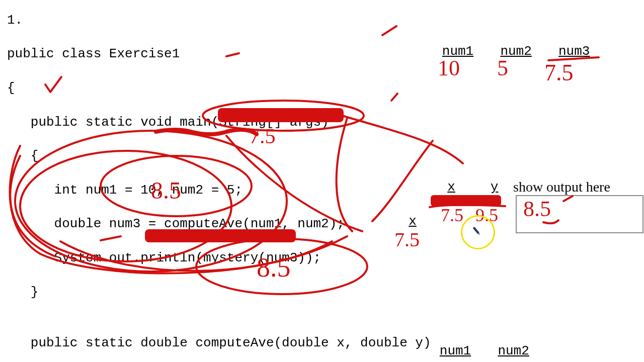 The width and height of the screenshot is (644, 362). I want to click on trace-main-col-2: num3, so click(574, 52).